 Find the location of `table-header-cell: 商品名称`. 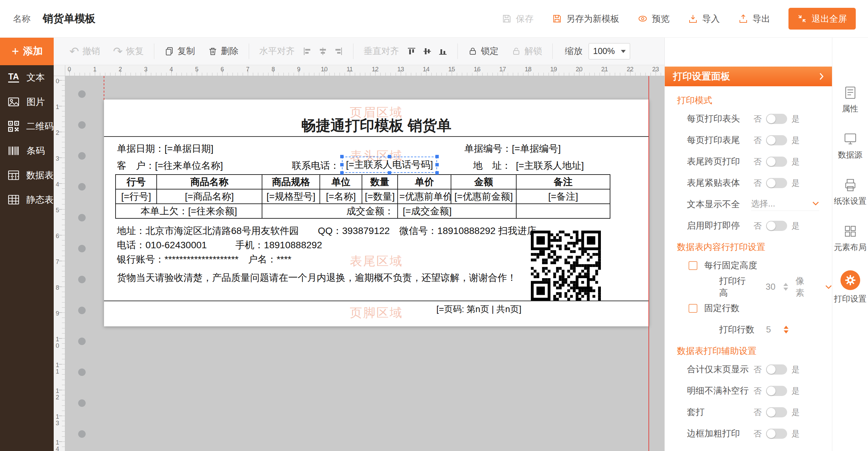

table-header-cell: 商品名称 is located at coordinates (209, 182).